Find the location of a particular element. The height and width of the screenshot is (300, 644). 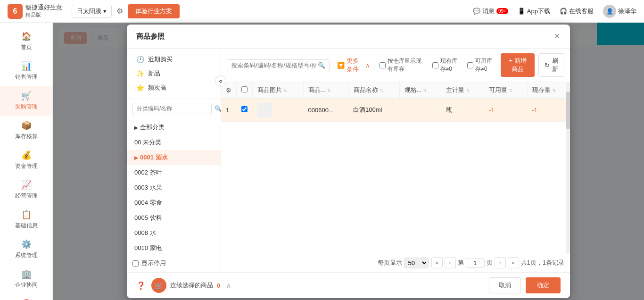

left-panel: 🕐 近期购买 ✨ 新品 ⭐ 频次高 is located at coordinates (174, 160).